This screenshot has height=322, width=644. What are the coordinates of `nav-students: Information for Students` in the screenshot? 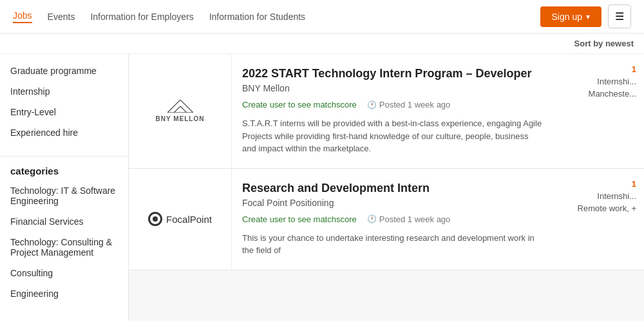 It's located at (258, 17).